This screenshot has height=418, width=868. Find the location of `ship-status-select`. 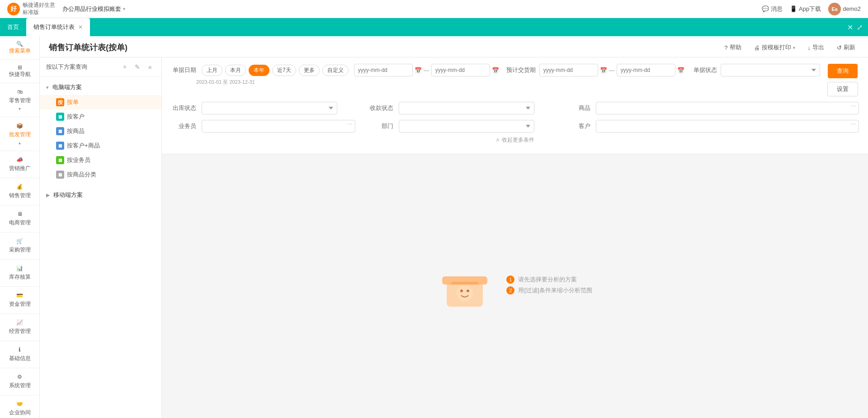

ship-status-select is located at coordinates (269, 108).